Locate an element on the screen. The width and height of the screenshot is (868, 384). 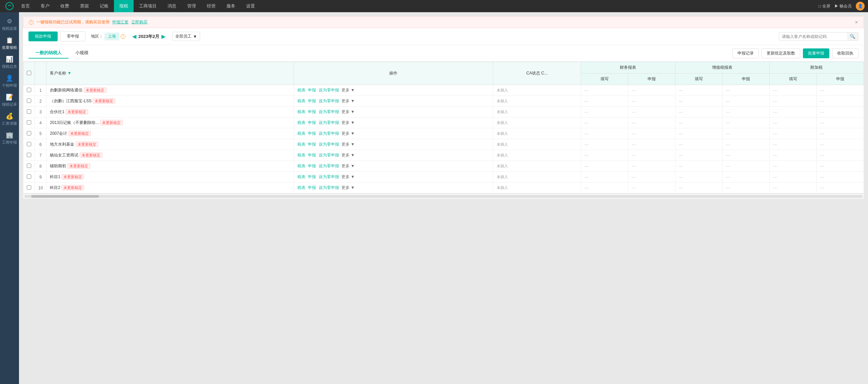
tab-tax-declare: 税款申报 is located at coordinates (43, 37).